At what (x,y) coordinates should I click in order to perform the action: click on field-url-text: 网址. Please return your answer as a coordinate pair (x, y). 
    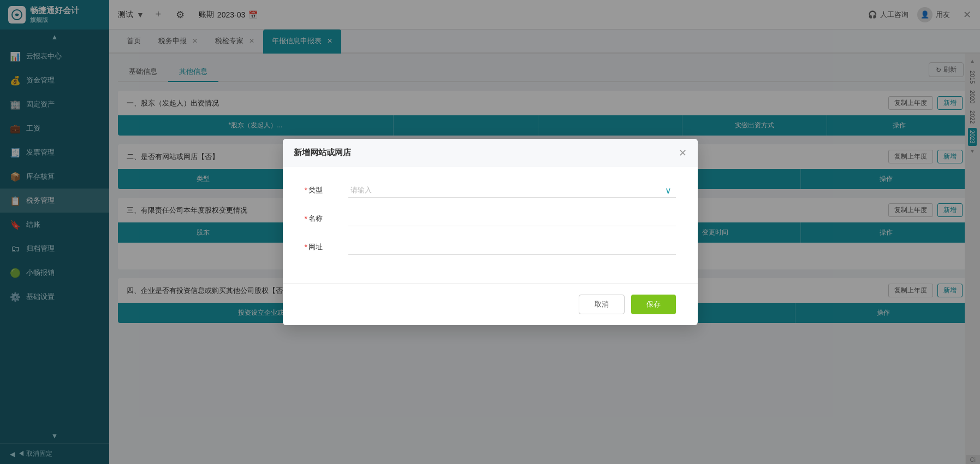
    Looking at the image, I should click on (316, 247).